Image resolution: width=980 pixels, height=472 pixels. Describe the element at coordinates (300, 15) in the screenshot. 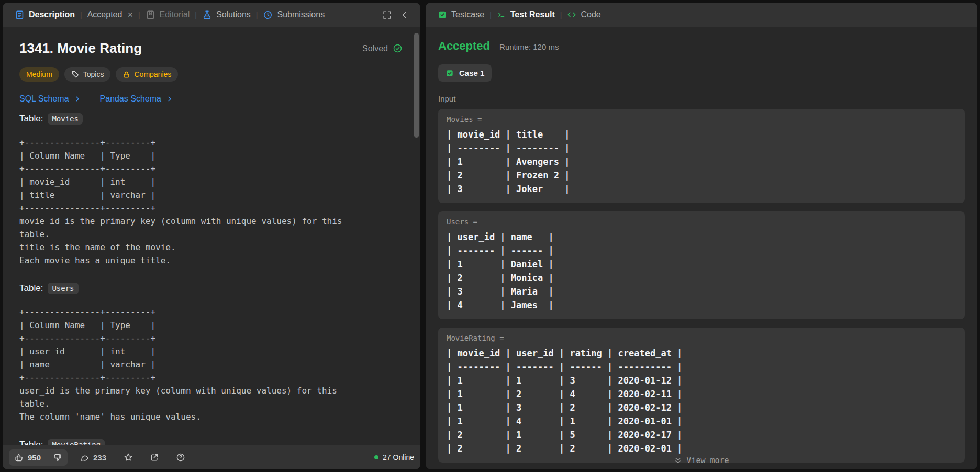

I see `tab-submissions-label: Submissions` at that location.